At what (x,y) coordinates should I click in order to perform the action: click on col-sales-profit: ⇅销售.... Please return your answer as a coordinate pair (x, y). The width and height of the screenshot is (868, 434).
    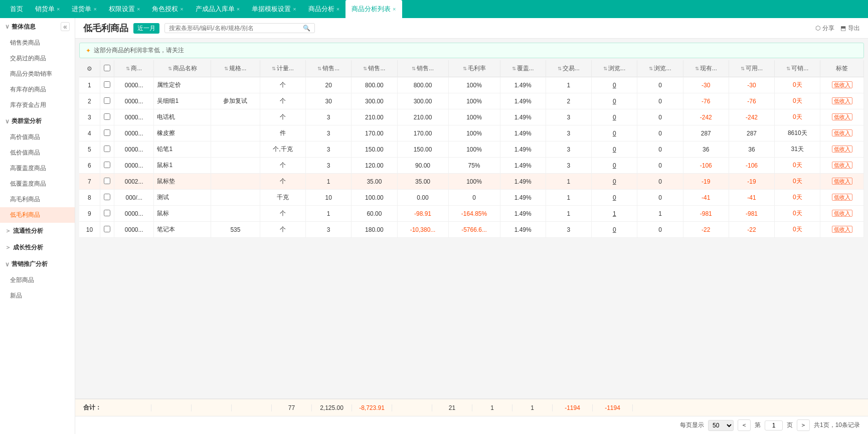
    Looking at the image, I should click on (423, 69).